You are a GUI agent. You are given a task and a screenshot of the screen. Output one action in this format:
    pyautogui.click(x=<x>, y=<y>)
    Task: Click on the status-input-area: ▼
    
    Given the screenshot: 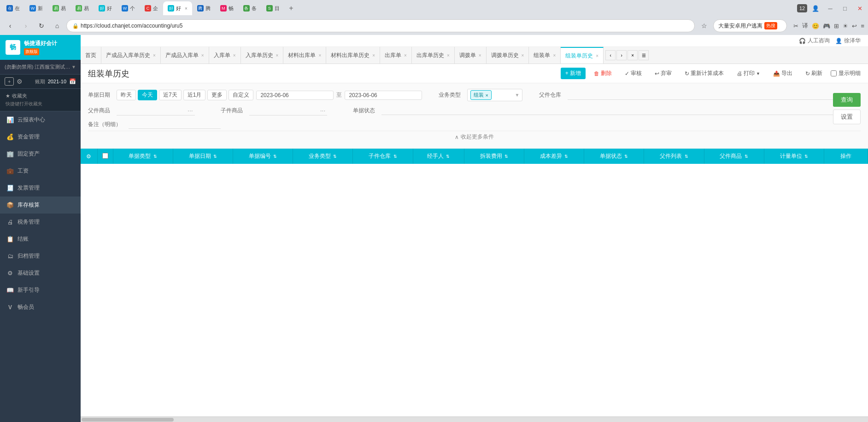 What is the action you would take?
    pyautogui.click(x=621, y=110)
    